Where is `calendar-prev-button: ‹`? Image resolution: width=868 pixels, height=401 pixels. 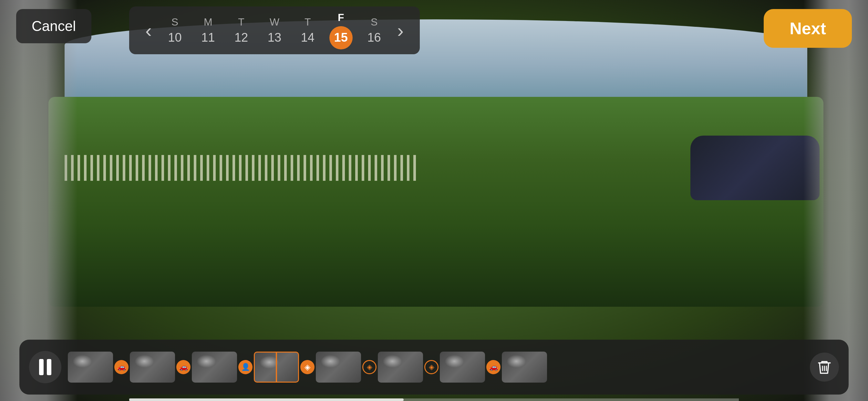 calendar-prev-button: ‹ is located at coordinates (149, 30).